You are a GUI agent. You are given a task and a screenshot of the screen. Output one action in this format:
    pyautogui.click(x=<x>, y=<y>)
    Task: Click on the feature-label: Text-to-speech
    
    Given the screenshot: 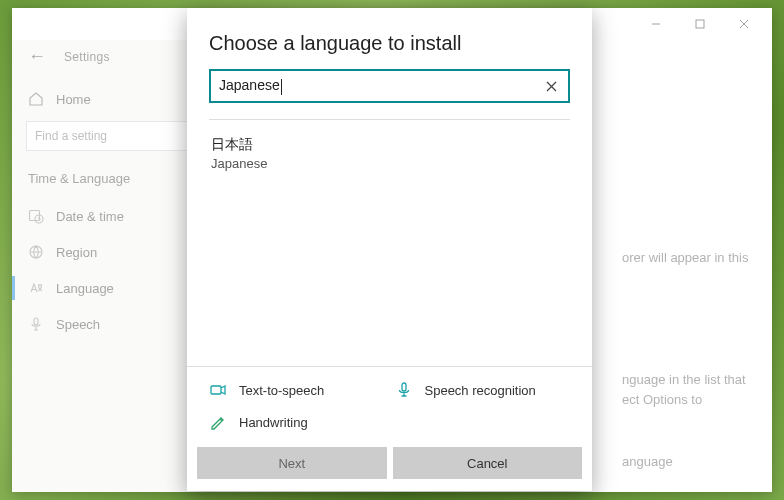 What is the action you would take?
    pyautogui.click(x=282, y=390)
    